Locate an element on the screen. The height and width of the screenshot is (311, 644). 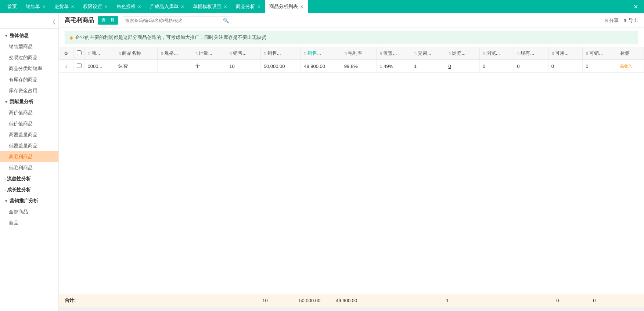
col-coverage-header: ⇅覆盖... is located at coordinates (394, 54).